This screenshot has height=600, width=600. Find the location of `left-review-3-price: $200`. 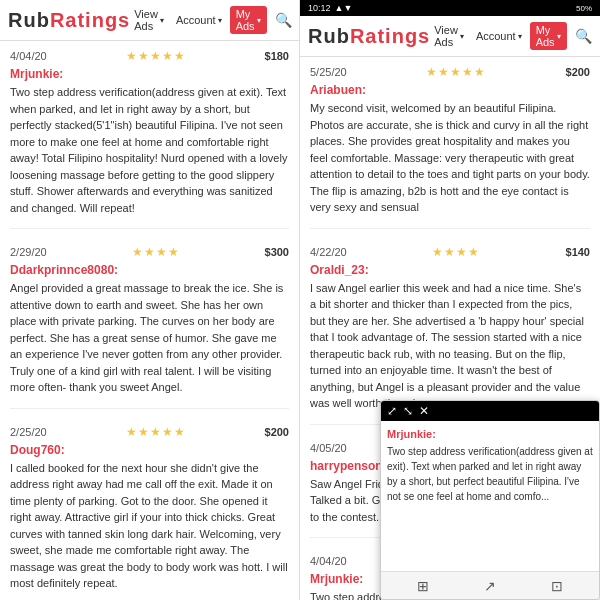

left-review-3-price: $200 is located at coordinates (277, 432).